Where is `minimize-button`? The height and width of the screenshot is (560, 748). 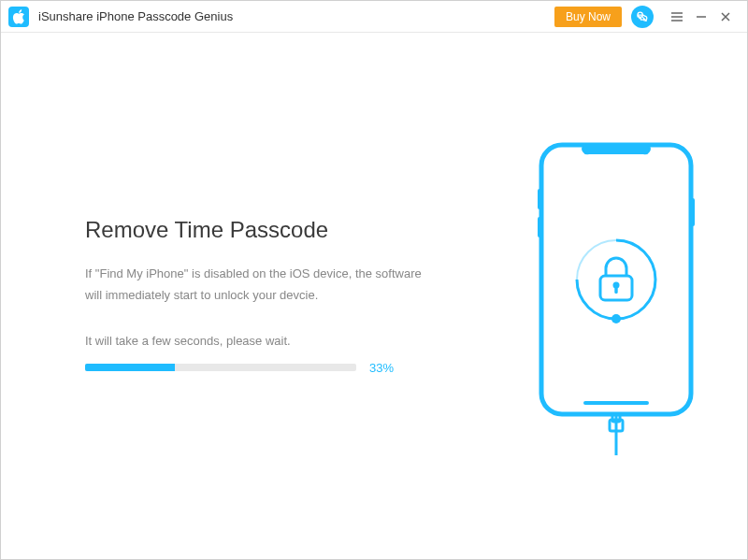 minimize-button is located at coordinates (701, 17).